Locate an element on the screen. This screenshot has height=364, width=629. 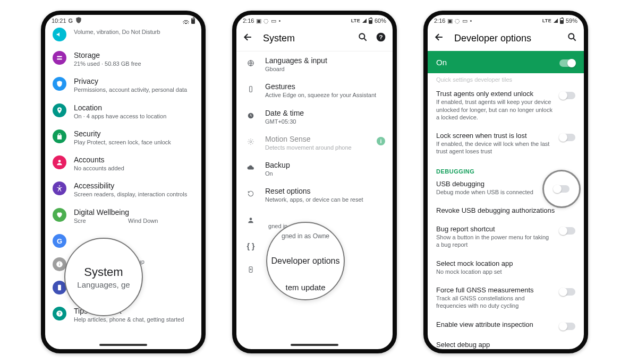
settings-item-storage: Storage 21% used · 50.83 GB free is located at coordinates (123, 59).